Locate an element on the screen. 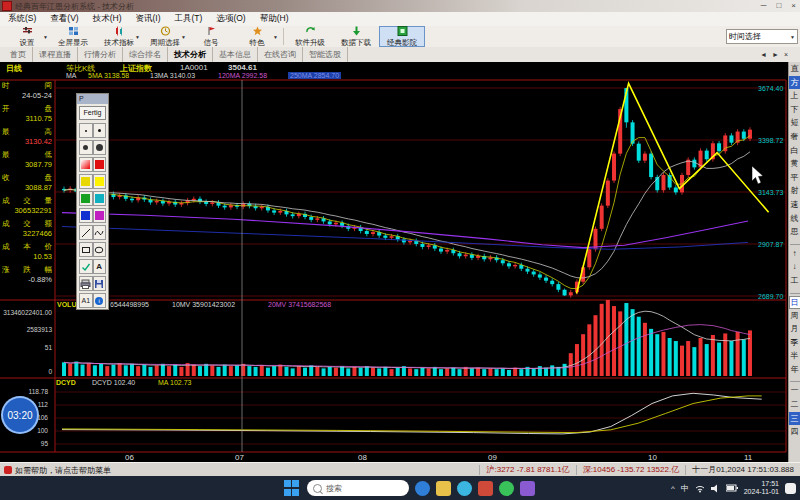  toolbar-button-fullscreen: 全屏显示 is located at coordinates (73, 36).